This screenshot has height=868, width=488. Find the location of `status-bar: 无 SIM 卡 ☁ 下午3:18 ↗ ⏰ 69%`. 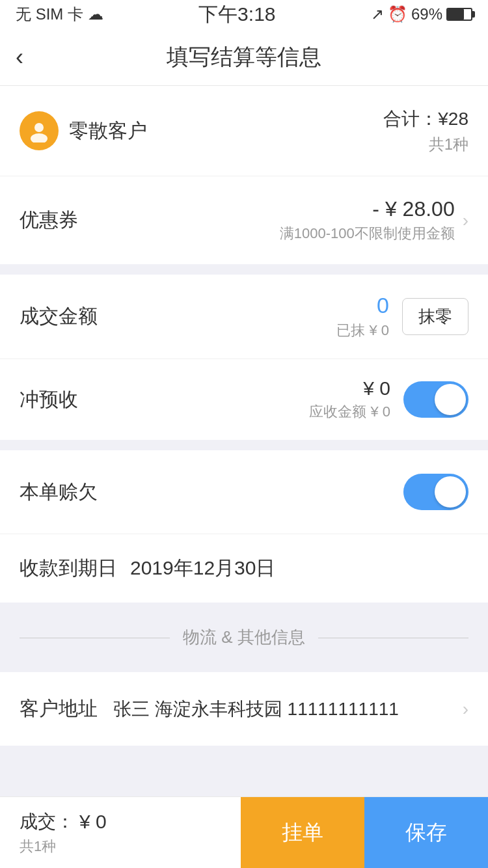

status-bar: 无 SIM 卡 ☁ 下午3:18 ↗ ⏰ 69% is located at coordinates (244, 14).